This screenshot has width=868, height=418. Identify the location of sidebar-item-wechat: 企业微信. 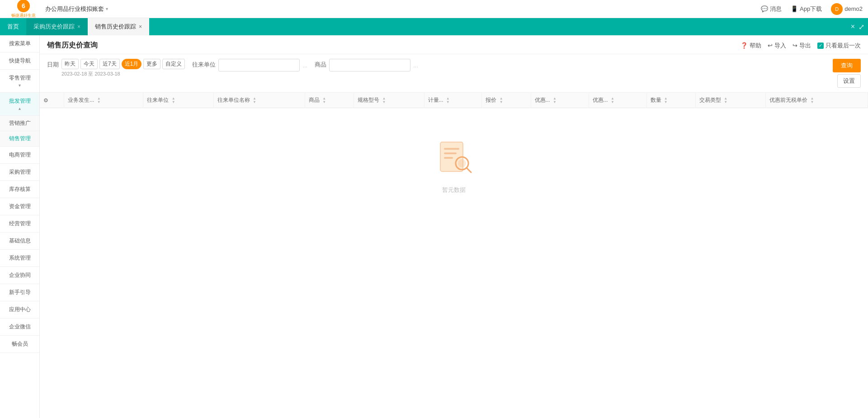
(20, 327).